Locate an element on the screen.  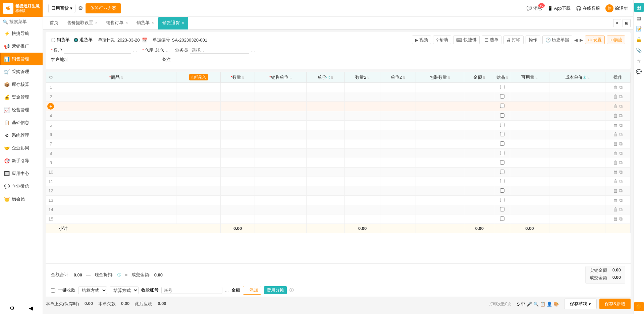
industry-select: 日用百货 ▾ is located at coordinates (62, 8).